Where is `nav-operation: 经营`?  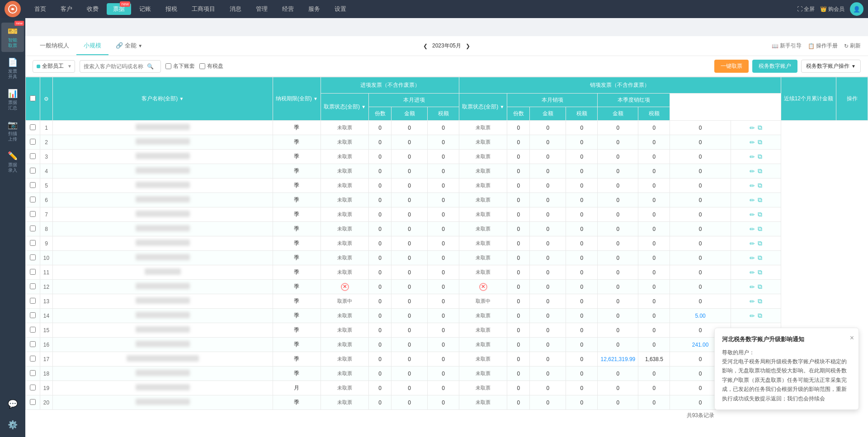 nav-operation: 经营 is located at coordinates (288, 9).